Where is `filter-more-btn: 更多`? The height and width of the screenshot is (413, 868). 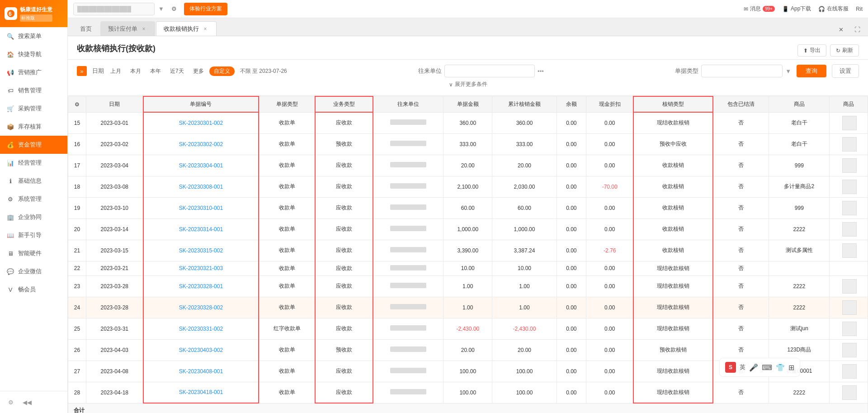
filter-more-btn: 更多 is located at coordinates (198, 71).